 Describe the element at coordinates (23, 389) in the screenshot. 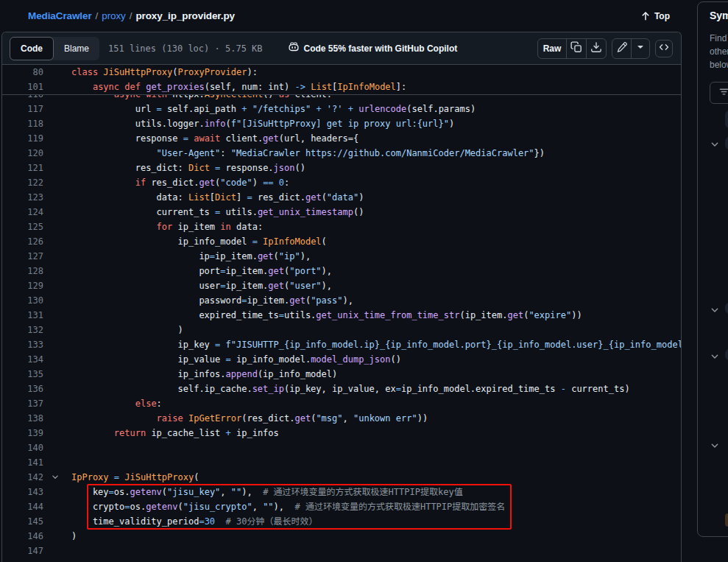

I see `line-number: 136` at that location.